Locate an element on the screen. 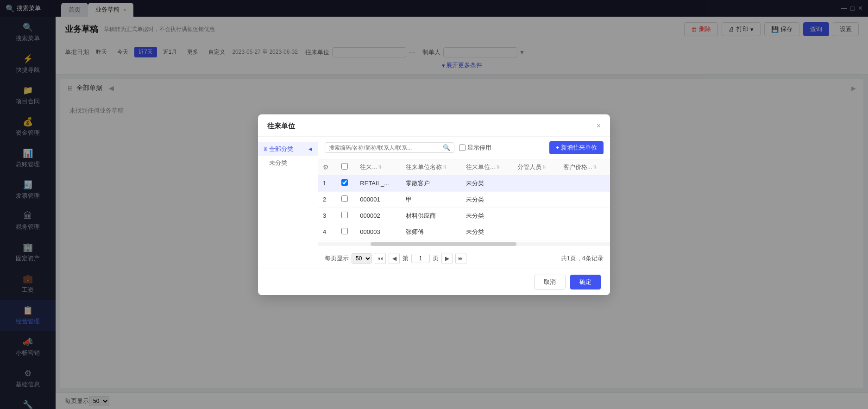  sort-price: 客户价格...⇅ is located at coordinates (585, 167).